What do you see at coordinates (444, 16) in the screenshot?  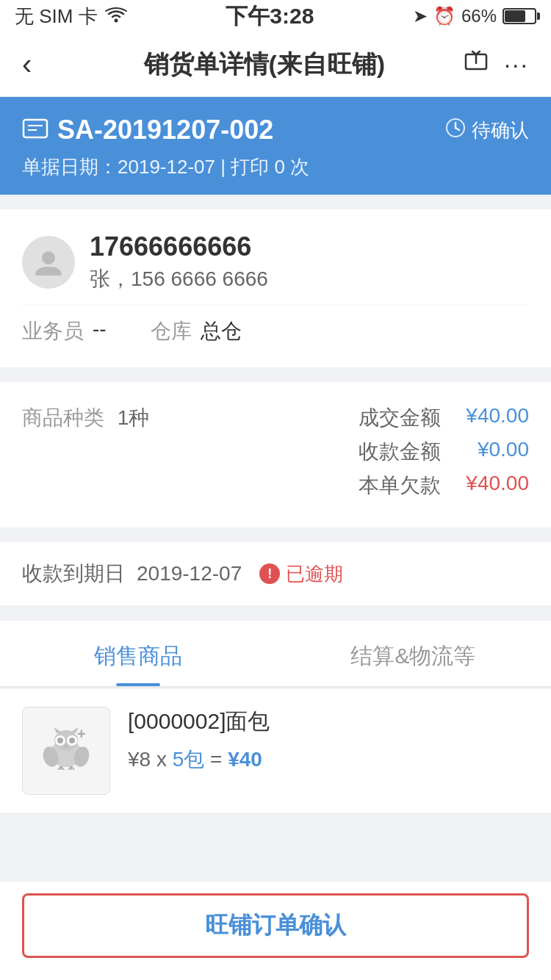 I see `alarm-icon: ⏰` at bounding box center [444, 16].